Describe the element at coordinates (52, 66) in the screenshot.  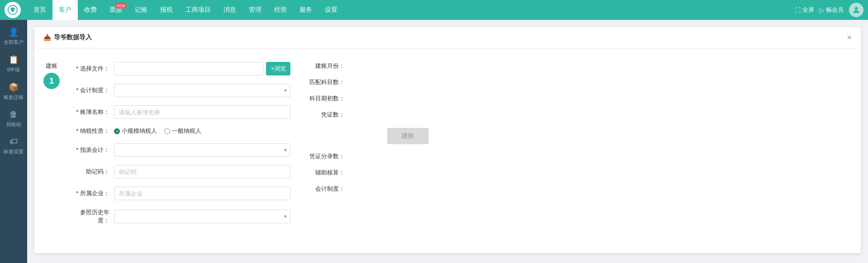
I see `step-label: 建账` at that location.